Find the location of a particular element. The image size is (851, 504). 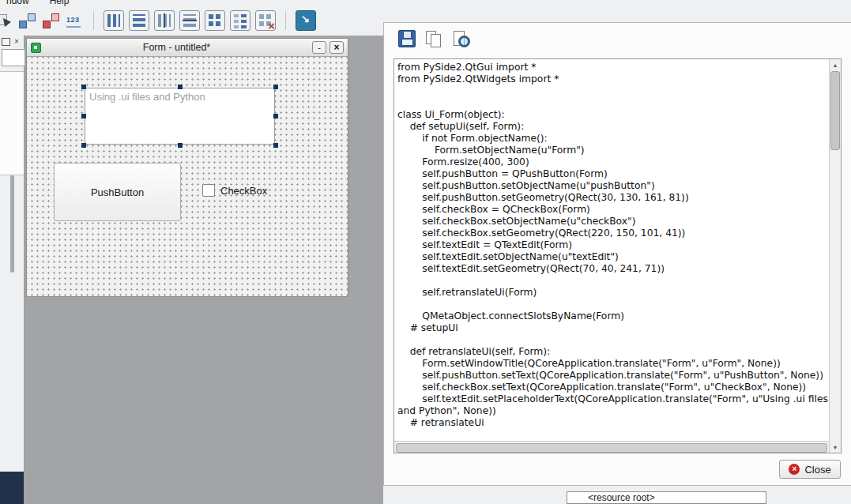

textedit-widget: Using .ui files and Python is located at coordinates (180, 116).